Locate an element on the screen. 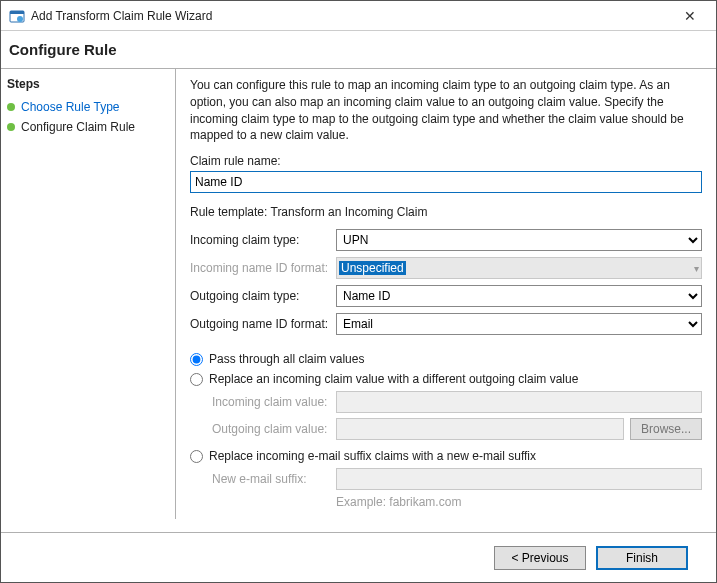 This screenshot has width=717, height=583. incoming-claim-type-label: Incoming claim type: is located at coordinates (260, 240).